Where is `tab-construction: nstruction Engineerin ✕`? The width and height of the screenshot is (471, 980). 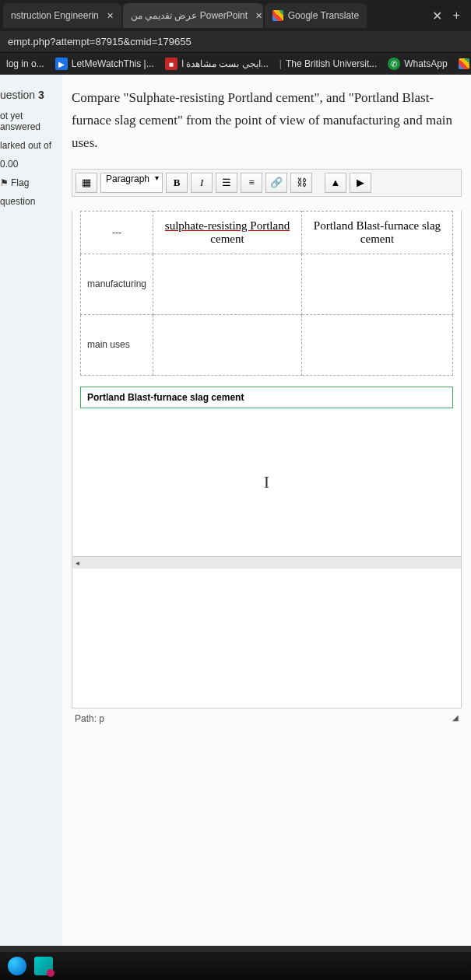
tab-construction: nstruction Engineerin ✕ is located at coordinates (62, 16).